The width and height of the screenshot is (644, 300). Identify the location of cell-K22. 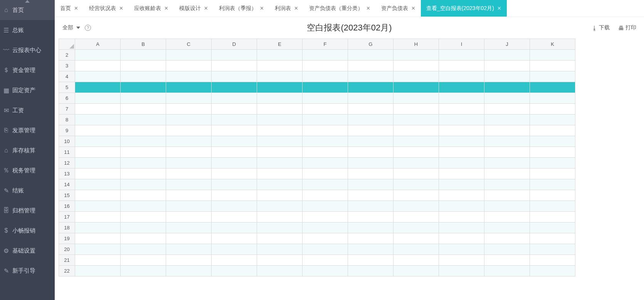
(553, 271).